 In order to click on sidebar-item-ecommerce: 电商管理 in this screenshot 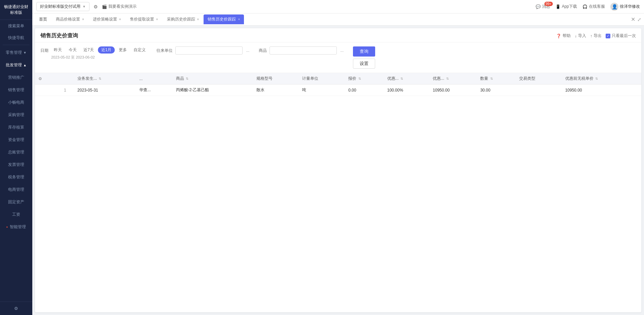, I will do `click(16, 190)`.